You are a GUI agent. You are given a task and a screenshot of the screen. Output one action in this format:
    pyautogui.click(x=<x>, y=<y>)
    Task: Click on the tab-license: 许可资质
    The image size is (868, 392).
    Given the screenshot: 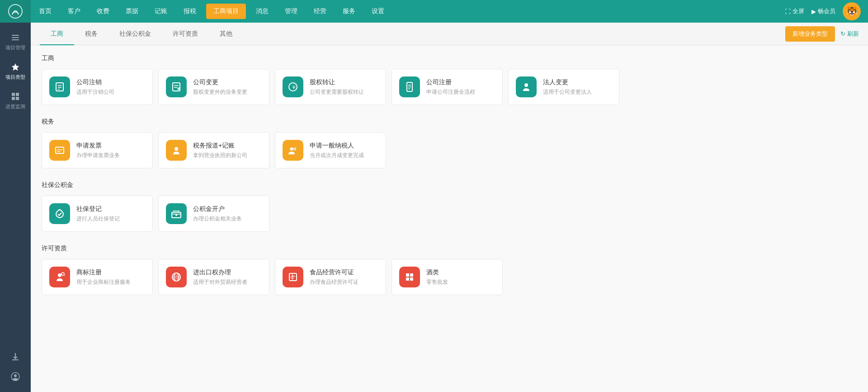 What is the action you would take?
    pyautogui.click(x=185, y=34)
    